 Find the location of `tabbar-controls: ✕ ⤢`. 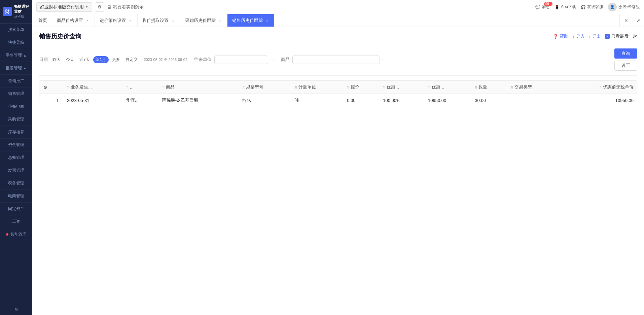

tabbar-controls: ✕ ⤢ is located at coordinates (632, 21).